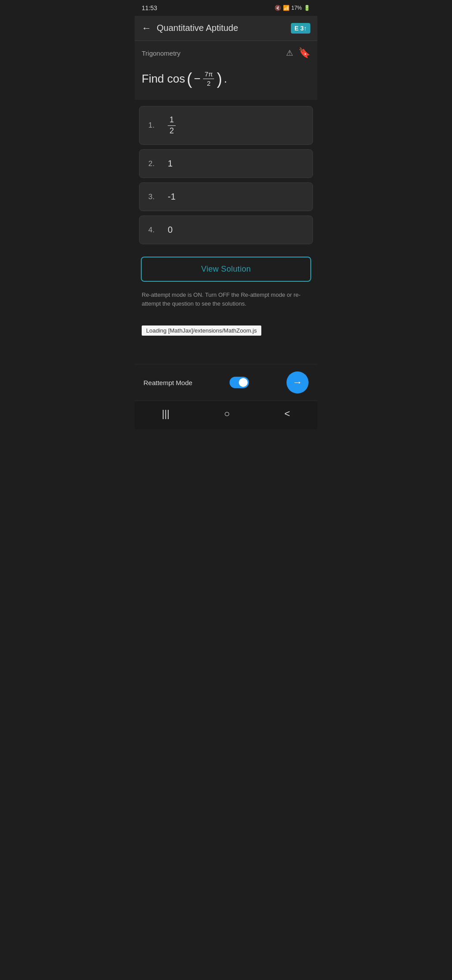 The image size is (452, 980). I want to click on option-1-number: 1., so click(154, 125).